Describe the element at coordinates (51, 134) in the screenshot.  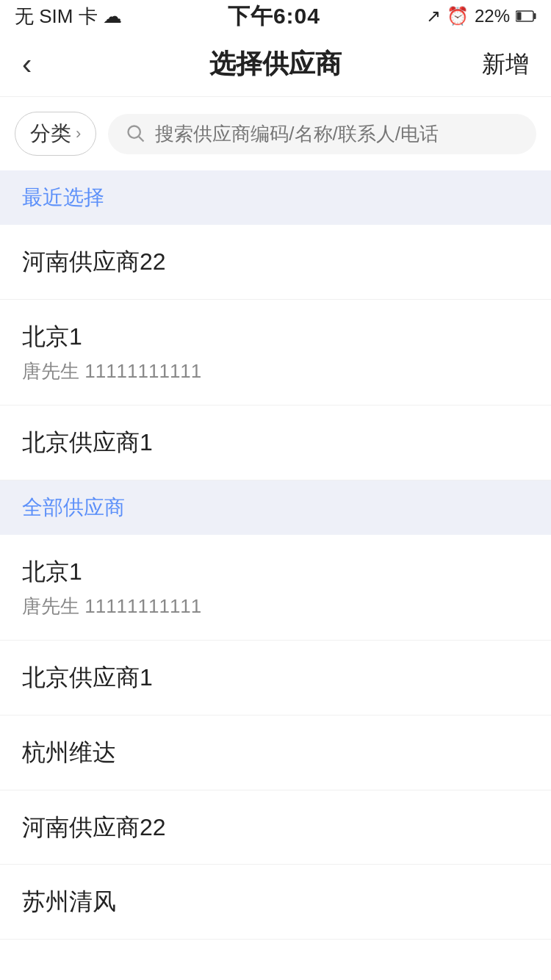
I see `category-label: 分类` at that location.